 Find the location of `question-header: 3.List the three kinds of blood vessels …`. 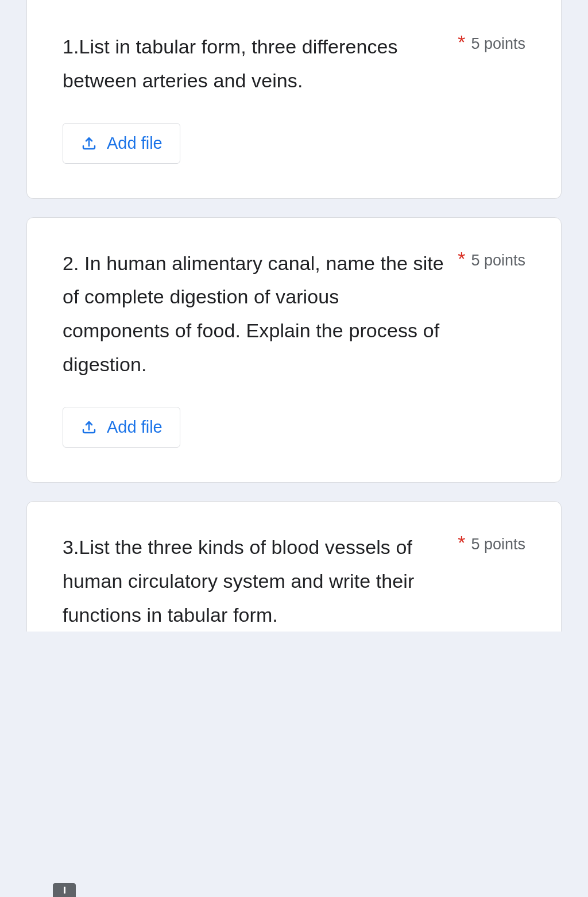

question-header: 3.List the three kinds of blood vessels … is located at coordinates (294, 581).